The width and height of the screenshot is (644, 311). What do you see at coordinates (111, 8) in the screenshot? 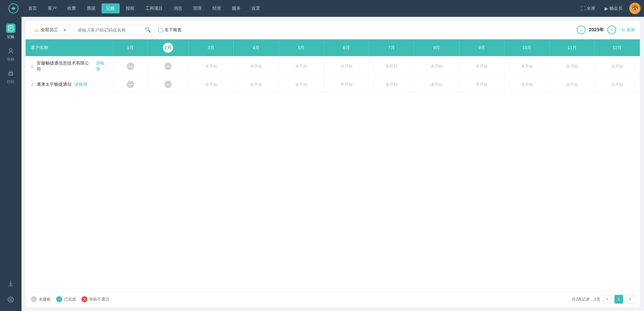
I see `nav-bookkeeping: 记账` at bounding box center [111, 8].